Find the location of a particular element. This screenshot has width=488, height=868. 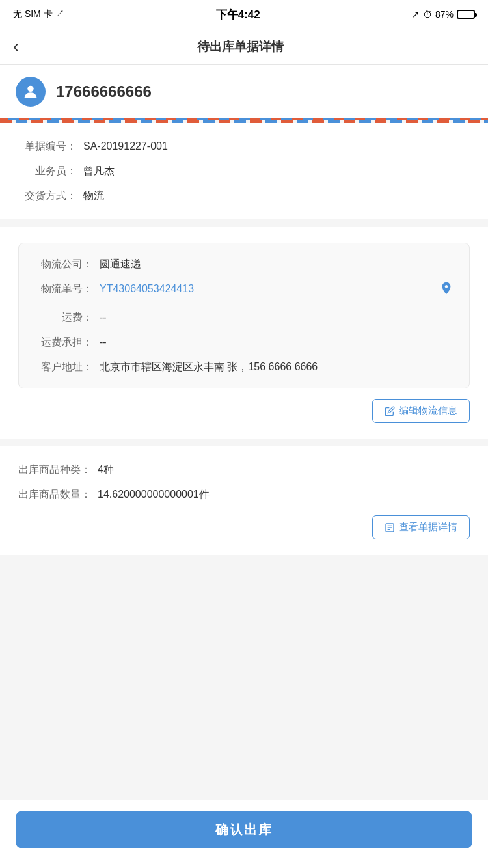

edit-btn-row: 编辑物流信息 is located at coordinates (244, 411).